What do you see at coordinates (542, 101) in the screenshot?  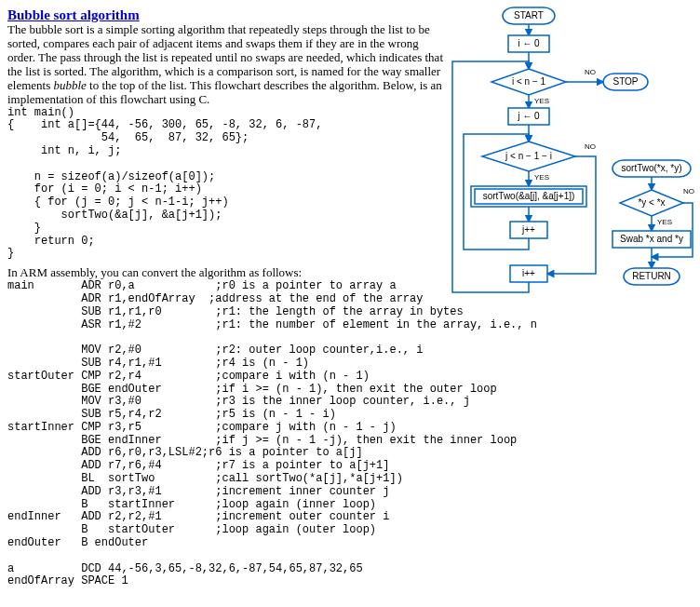 I see `yes-1: YES` at bounding box center [542, 101].